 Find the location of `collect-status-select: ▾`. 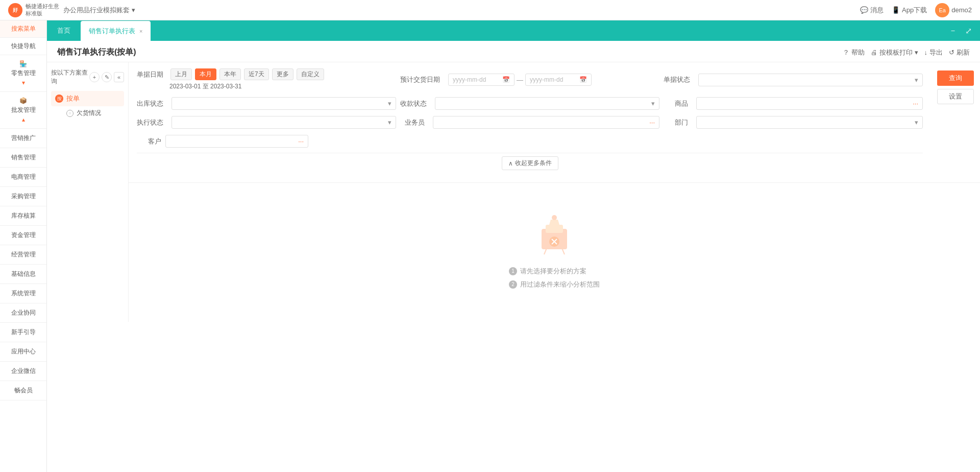

collect-status-select: ▾ is located at coordinates (547, 103).